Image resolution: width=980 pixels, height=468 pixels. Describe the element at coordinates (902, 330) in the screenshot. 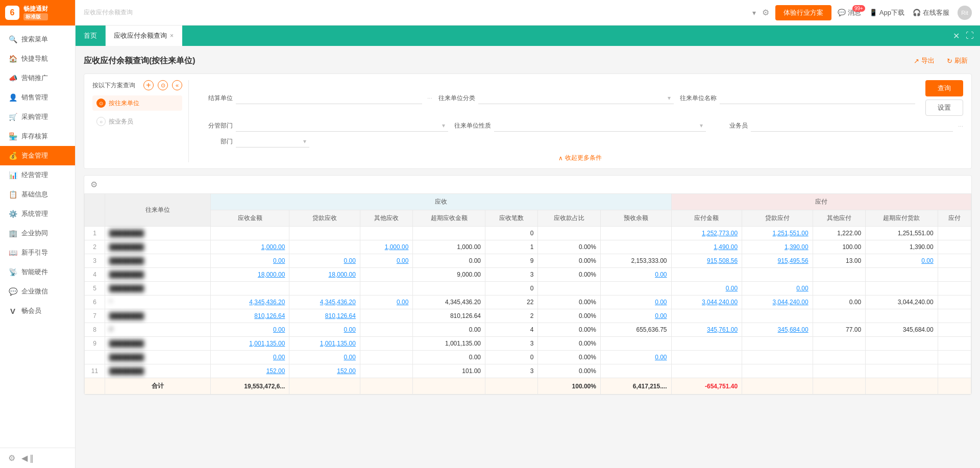

I see `cell-overdue-ap: 345,684.00` at that location.